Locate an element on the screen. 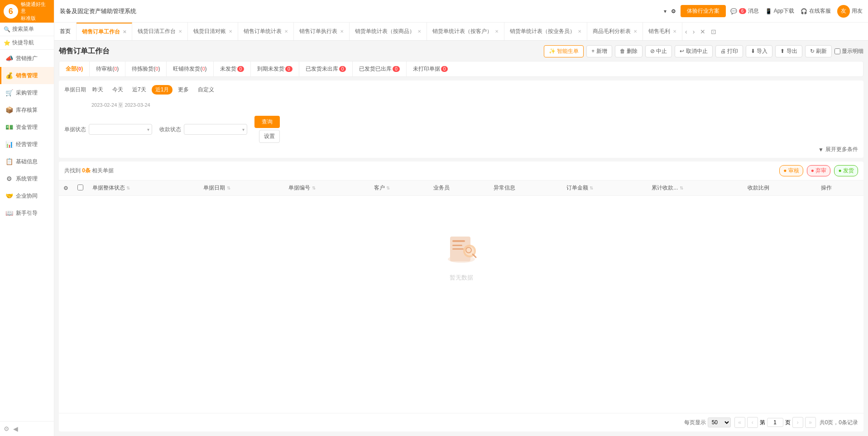 This screenshot has width=868, height=436. filter-tab-delivered-out: 已发货未出库0 is located at coordinates (326, 69).